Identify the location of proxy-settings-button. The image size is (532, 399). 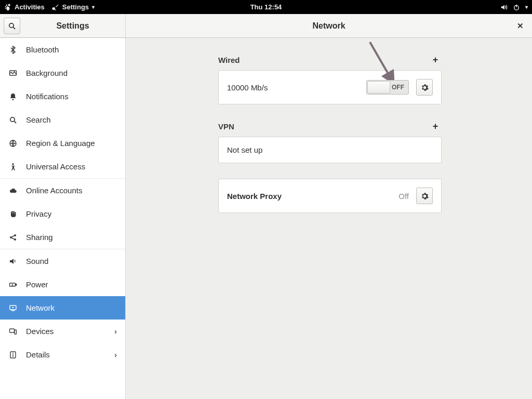
(424, 196).